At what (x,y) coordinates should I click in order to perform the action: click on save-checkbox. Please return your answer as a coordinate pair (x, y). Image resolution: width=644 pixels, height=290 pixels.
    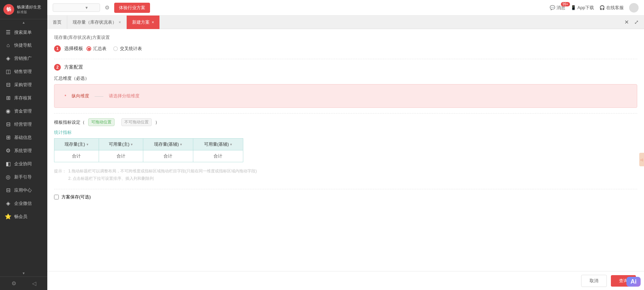
    Looking at the image, I should click on (56, 197).